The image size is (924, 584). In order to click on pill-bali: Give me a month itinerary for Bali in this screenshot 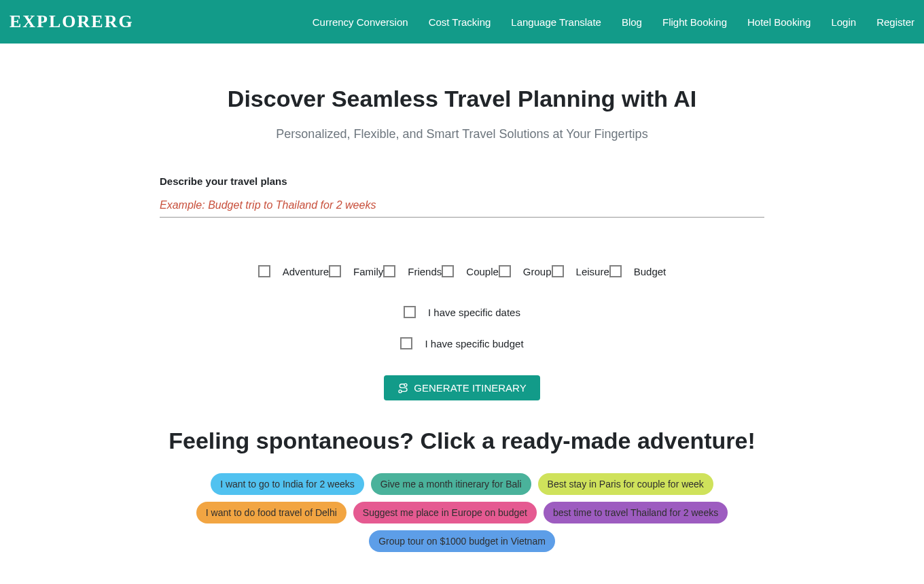, I will do `click(451, 484)`.